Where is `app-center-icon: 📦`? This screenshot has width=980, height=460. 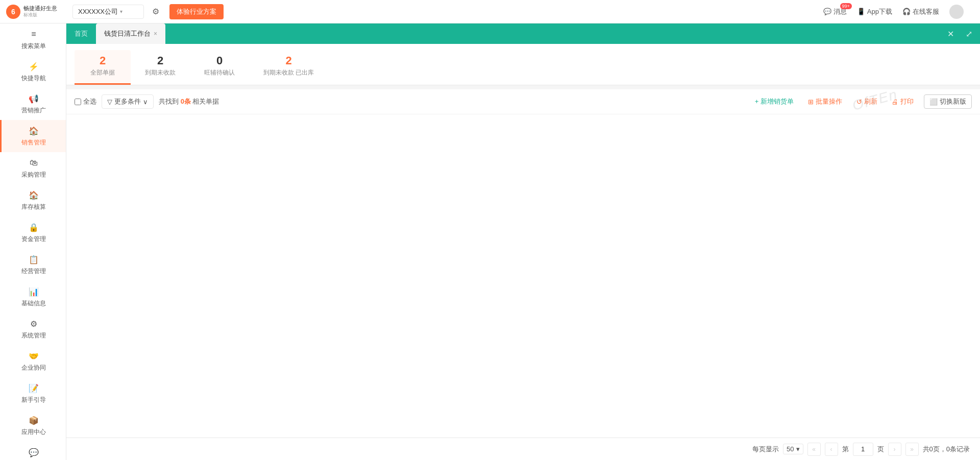 app-center-icon: 📦 is located at coordinates (34, 420).